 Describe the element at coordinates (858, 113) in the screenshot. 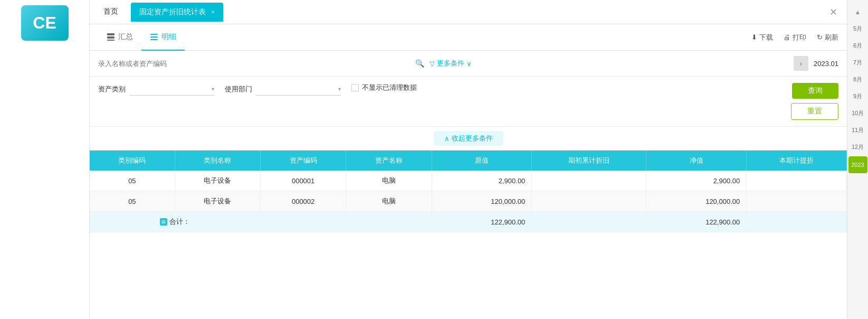

I see `month-item: 10月` at that location.